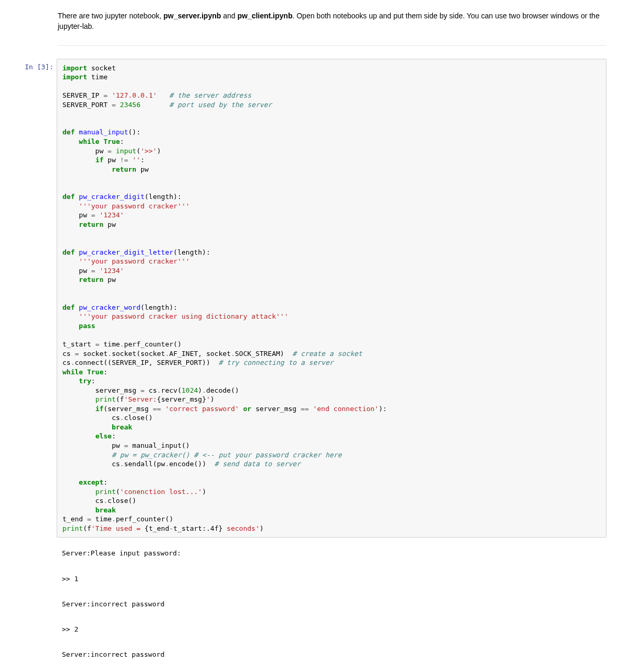 This screenshot has height=672, width=617. I want to click on intro-bold-2: pw_client.ipynb, so click(264, 16).